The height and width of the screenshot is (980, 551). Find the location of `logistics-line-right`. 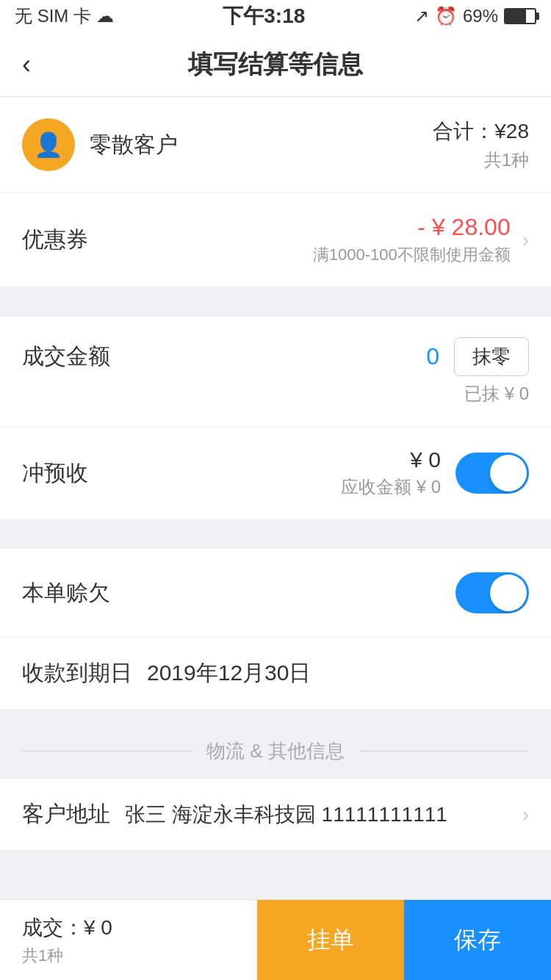

logistics-line-right is located at coordinates (444, 751).